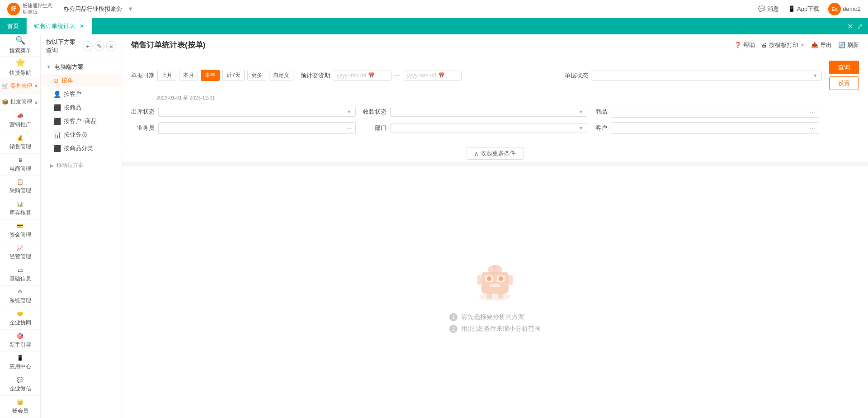 The width and height of the screenshot is (868, 418). I want to click on filter-row-1: 单据日期 上月 本月 本年 近7天 更多 自定义 预计交货期 y, so click(495, 75).